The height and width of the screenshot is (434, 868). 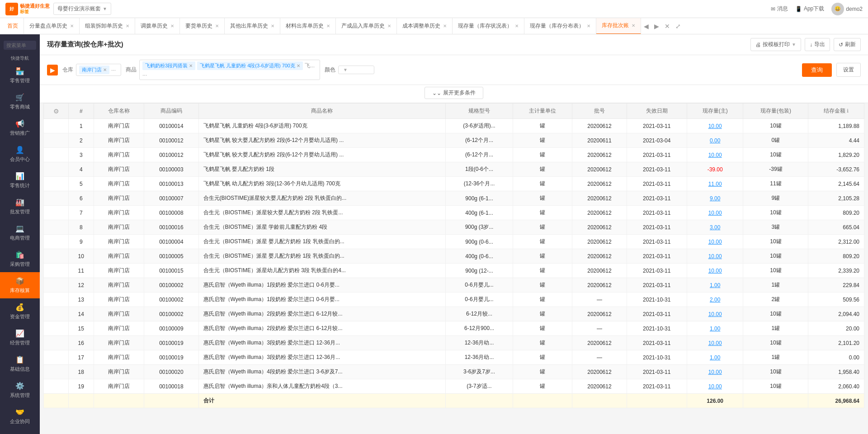 I want to click on cell-stock-main: 2.00, so click(x=715, y=300).